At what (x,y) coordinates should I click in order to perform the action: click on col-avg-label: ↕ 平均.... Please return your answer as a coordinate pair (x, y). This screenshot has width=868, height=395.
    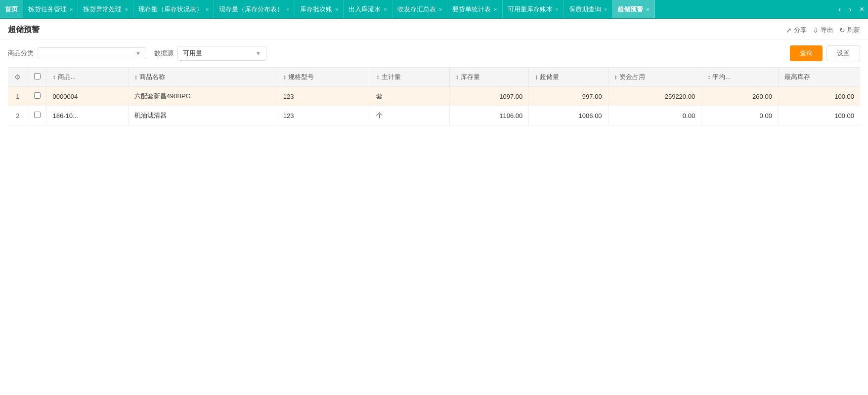
    Looking at the image, I should click on (719, 77).